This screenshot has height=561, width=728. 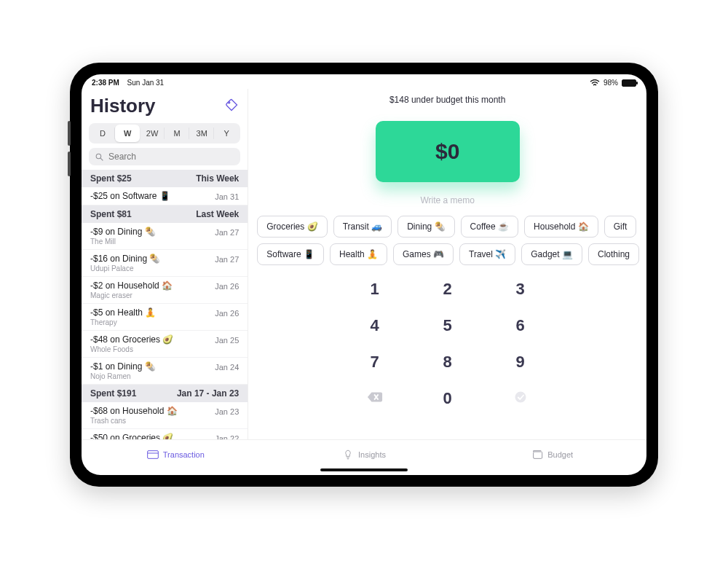 I want to click on key-4: 4, so click(x=375, y=326).